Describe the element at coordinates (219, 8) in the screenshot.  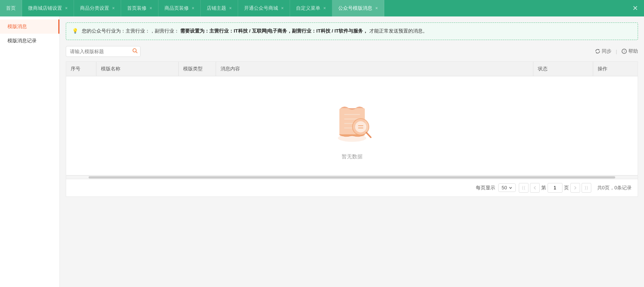
I see `tab-item-5: 店铺主题×` at that location.